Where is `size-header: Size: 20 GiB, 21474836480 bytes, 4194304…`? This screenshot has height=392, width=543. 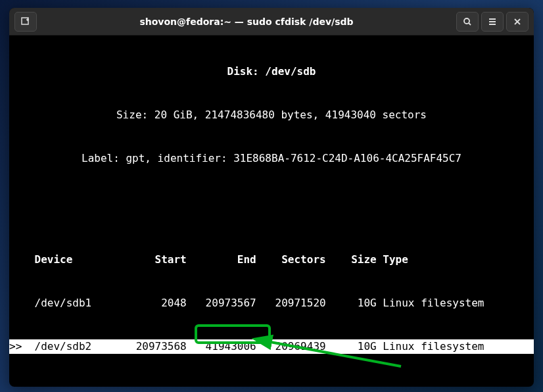
size-header: Size: 20 GiB, 21474836480 bytes, 4194304… is located at coordinates (272, 115).